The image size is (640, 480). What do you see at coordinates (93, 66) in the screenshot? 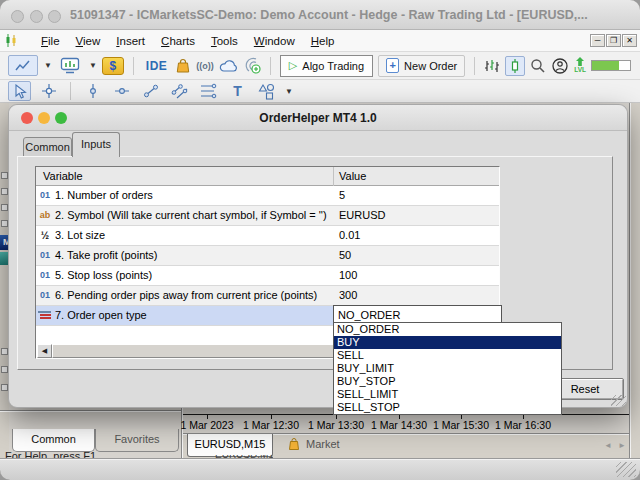
I see `chart-window-dropdown-icon: ▼` at bounding box center [93, 66].